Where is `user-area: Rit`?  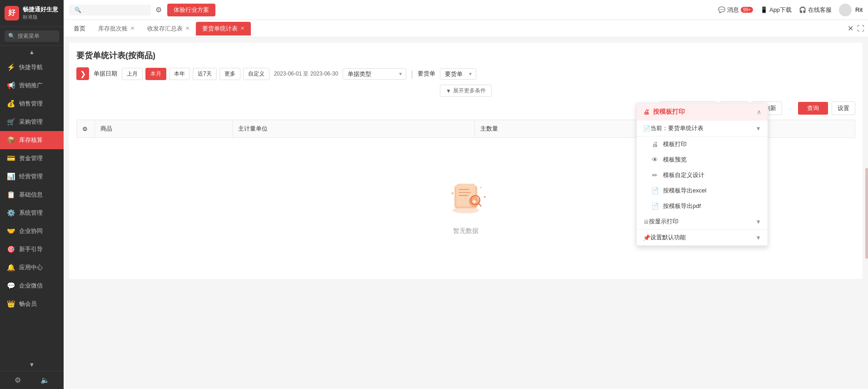 user-area: Rit is located at coordinates (851, 10).